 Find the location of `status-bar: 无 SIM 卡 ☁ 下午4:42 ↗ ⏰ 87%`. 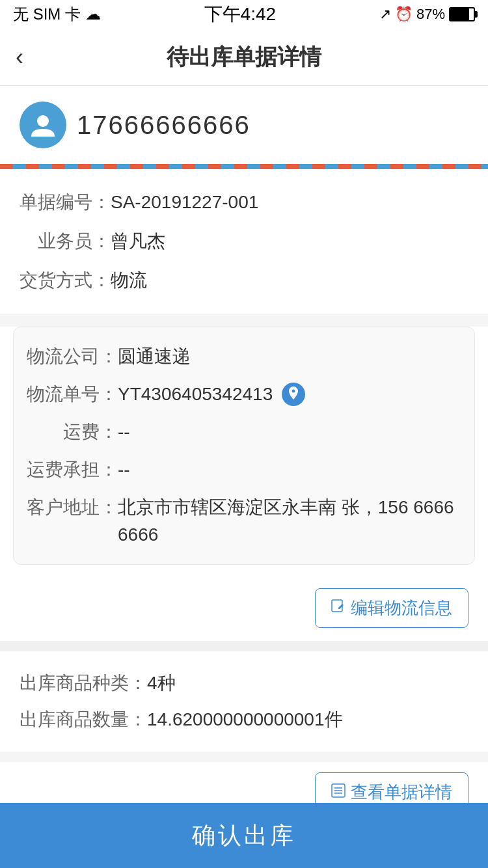

status-bar: 无 SIM 卡 ☁ 下午4:42 ↗ ⏰ 87% is located at coordinates (244, 14).